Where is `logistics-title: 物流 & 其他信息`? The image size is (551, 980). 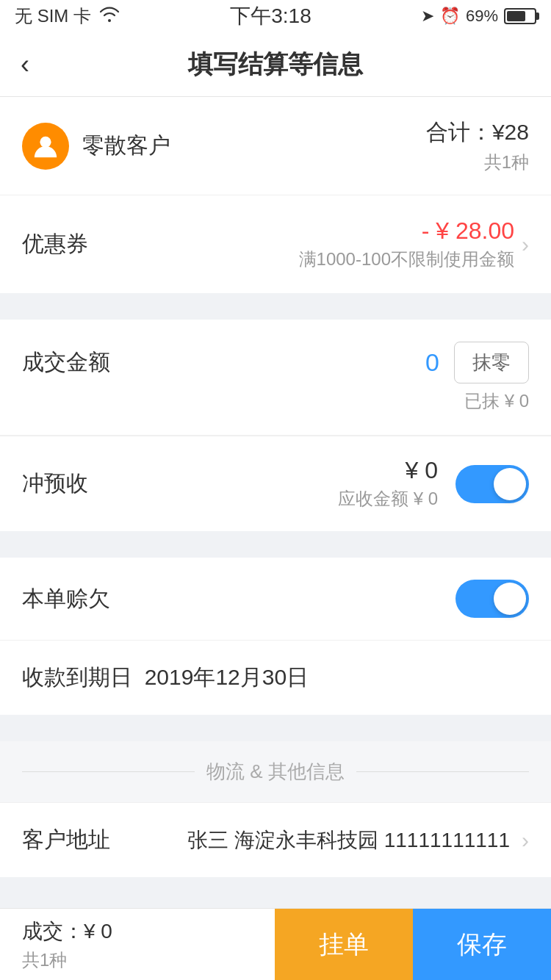 logistics-title: 物流 & 其他信息 is located at coordinates (276, 771).